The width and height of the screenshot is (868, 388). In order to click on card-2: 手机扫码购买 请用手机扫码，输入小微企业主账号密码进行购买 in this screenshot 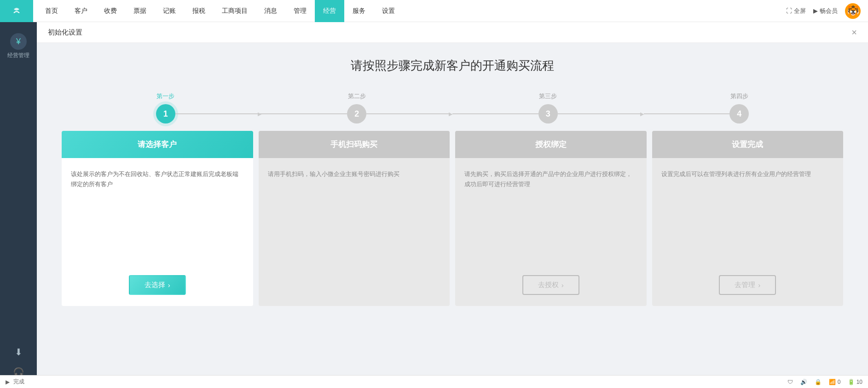, I will do `click(354, 218)`.